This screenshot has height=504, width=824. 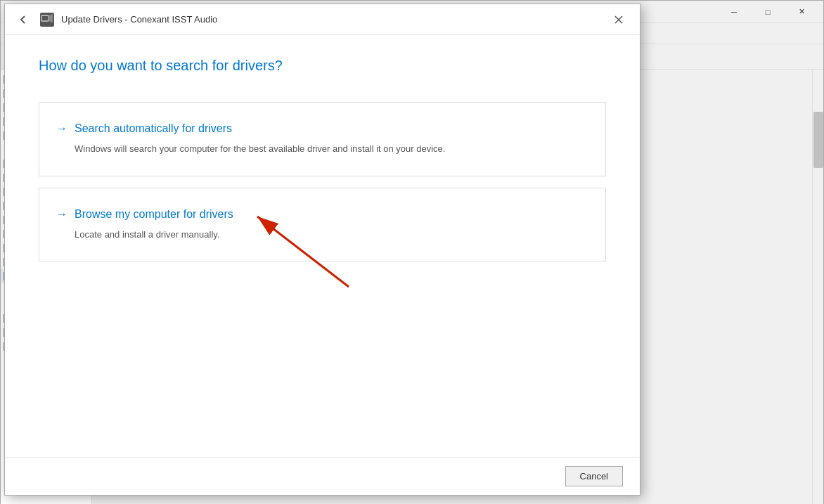 What do you see at coordinates (322, 225) in the screenshot?
I see `browse-computer-option: → Browse my computer for drivers Locate …` at bounding box center [322, 225].